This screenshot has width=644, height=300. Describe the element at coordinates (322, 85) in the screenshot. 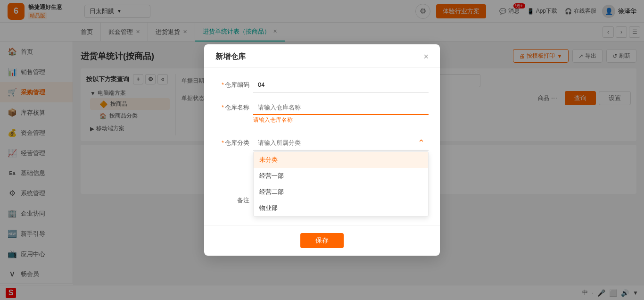

I see `code-field-row: 仓库编码` at that location.